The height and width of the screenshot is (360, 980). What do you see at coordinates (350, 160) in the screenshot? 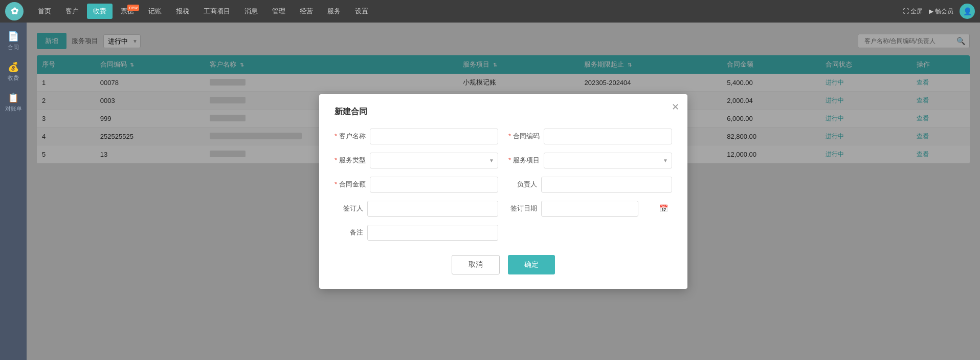
I see `label-service-type: 服务类型` at bounding box center [350, 160].